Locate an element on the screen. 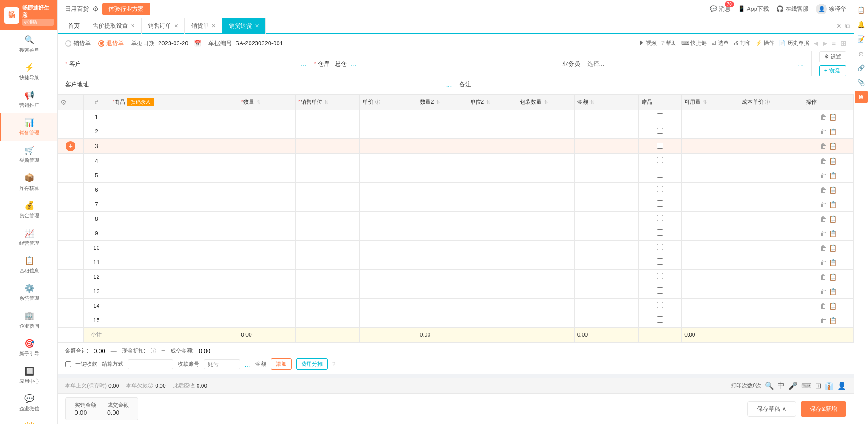  qty-sort-icon: ⇅ is located at coordinates (259, 102).